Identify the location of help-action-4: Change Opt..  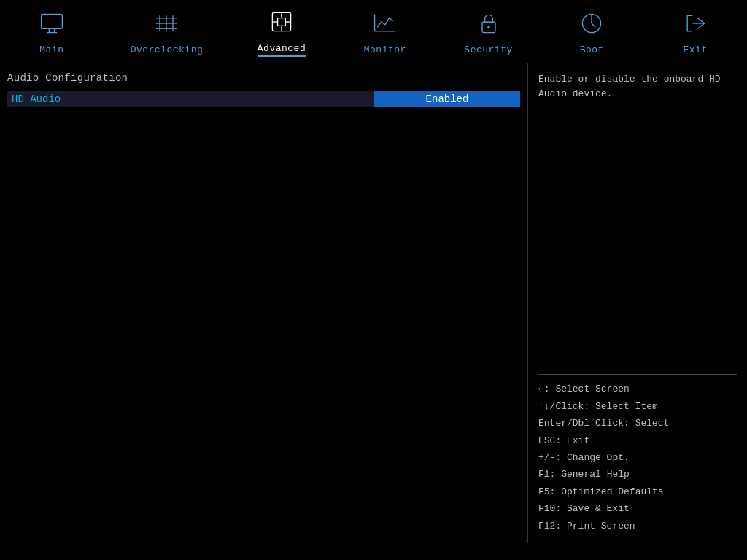
(598, 458).